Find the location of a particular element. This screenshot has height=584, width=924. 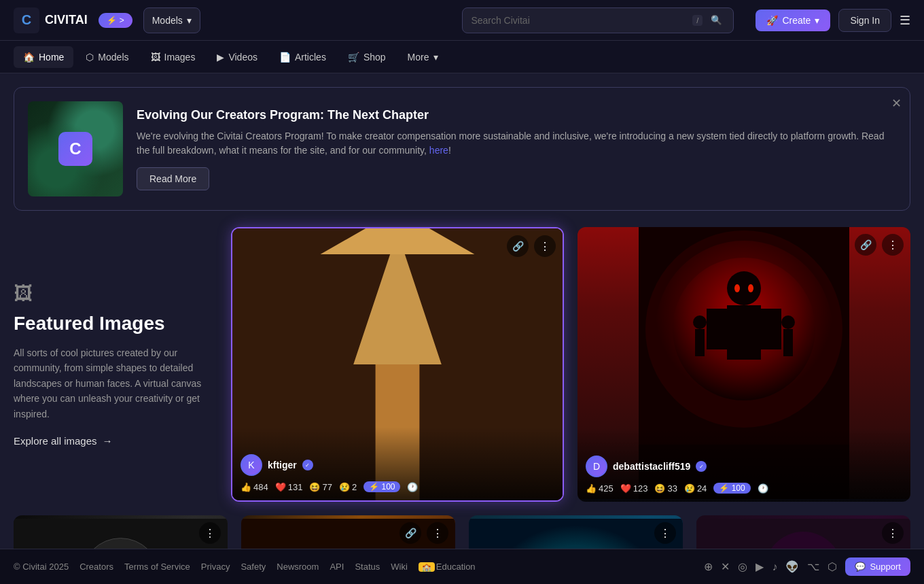

avatar-kftiger: K is located at coordinates (251, 465).